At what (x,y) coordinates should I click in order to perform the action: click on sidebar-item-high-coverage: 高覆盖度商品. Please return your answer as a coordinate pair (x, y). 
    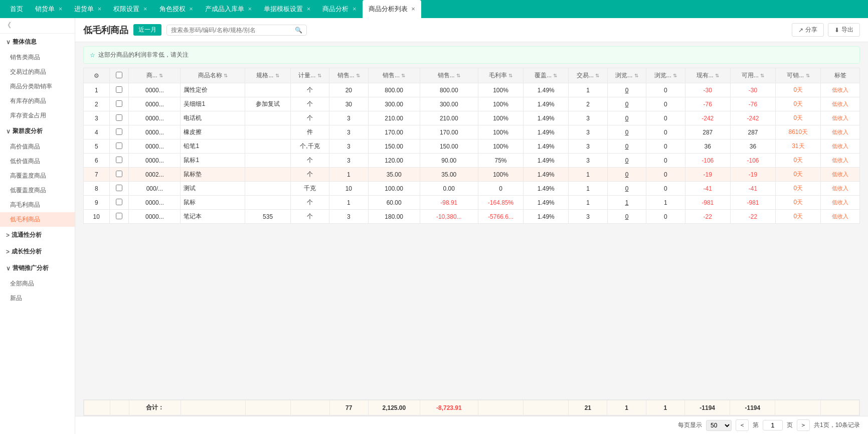
    Looking at the image, I should click on (37, 176).